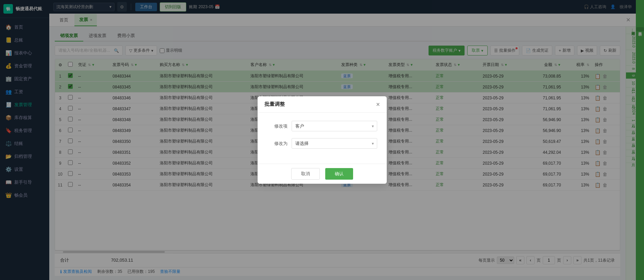 The image size is (644, 280). I want to click on modal-confirm-button: 确认, so click(339, 174).